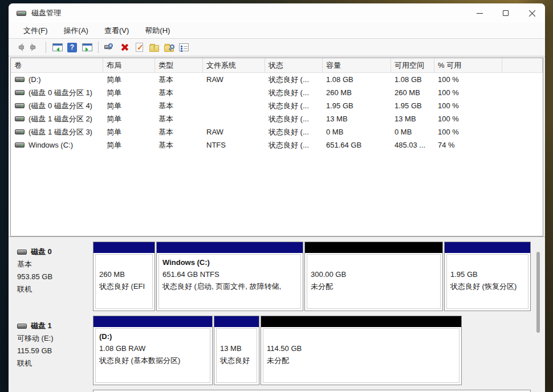 The height and width of the screenshot is (392, 553). Describe the element at coordinates (277, 80) in the screenshot. I see `volume-row: (D:)简单基本RAW状态良好 (...1.08 GB1.08 GB100 %` at that location.